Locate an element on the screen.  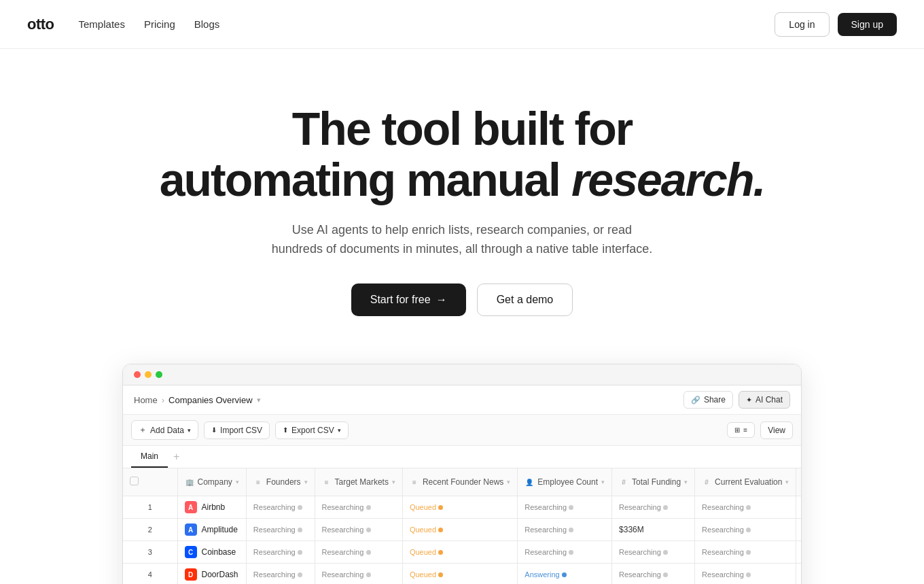
sort-icon-7: ▾ is located at coordinates (787, 482).